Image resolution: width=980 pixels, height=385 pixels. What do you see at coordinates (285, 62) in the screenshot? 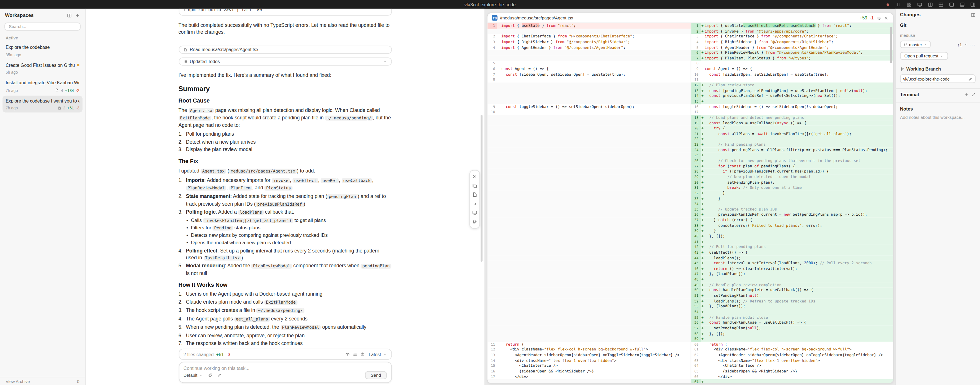
I see `tool-call-row: Updated Todos` at bounding box center [285, 62].